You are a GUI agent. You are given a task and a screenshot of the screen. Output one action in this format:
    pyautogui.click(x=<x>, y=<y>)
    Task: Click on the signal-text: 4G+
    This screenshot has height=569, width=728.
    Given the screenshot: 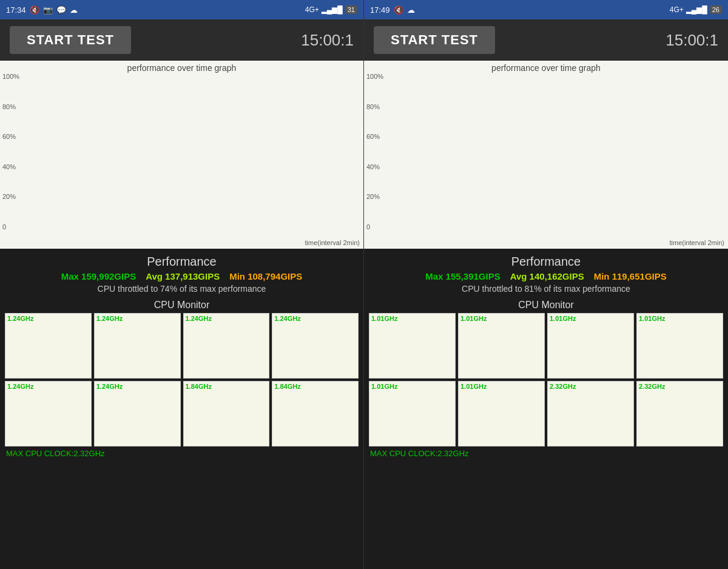 What is the action you would take?
    pyautogui.click(x=312, y=10)
    